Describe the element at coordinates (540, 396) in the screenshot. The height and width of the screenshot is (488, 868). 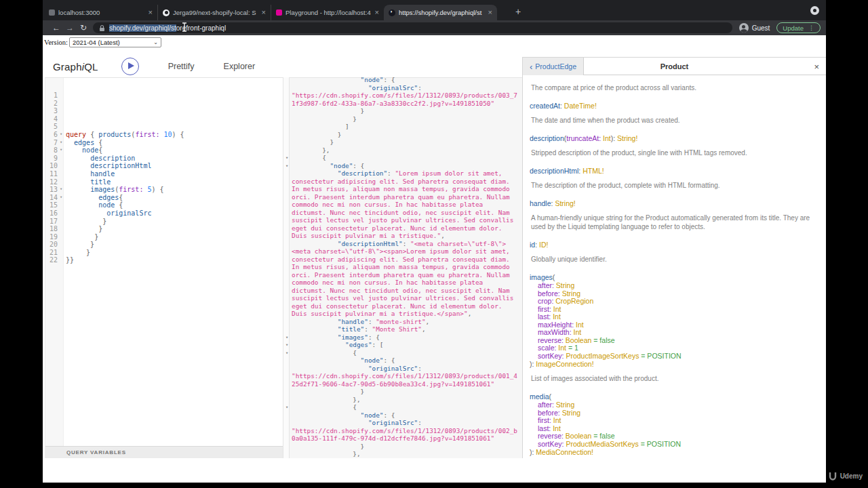
I see `doc-field-name: media` at that location.